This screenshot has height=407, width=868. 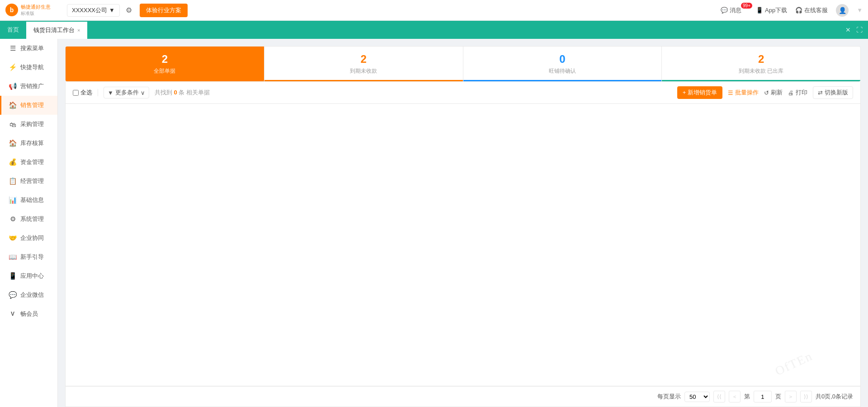 I want to click on username-area: ▼, so click(x=860, y=10).